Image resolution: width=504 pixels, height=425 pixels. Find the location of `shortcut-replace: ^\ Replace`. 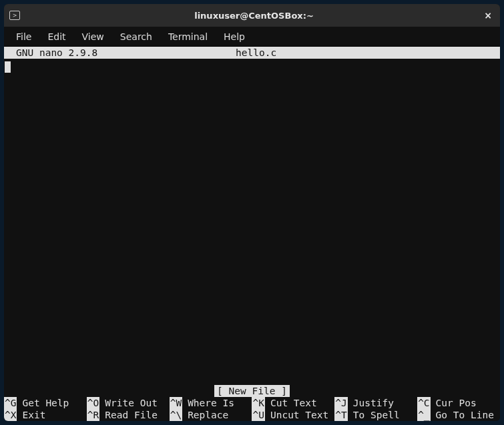

shortcut-replace: ^\ Replace is located at coordinates (211, 415).